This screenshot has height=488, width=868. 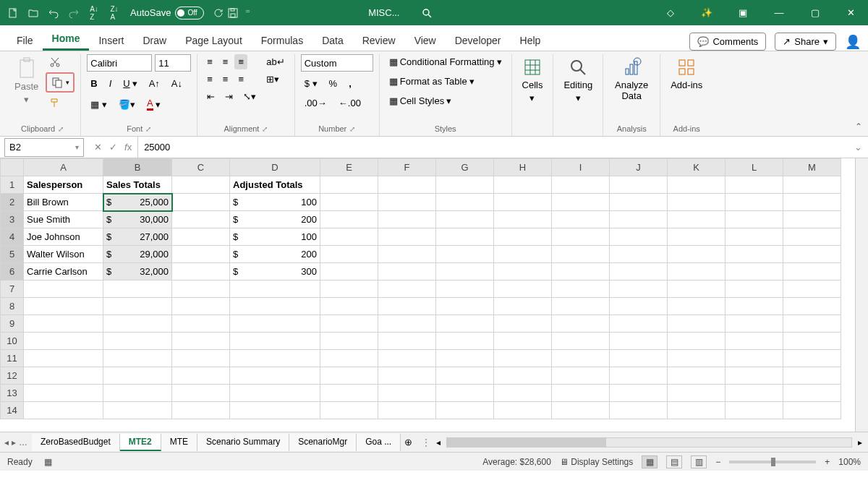 What do you see at coordinates (650, 442) in the screenshot?
I see `horizontal-scrollbar` at bounding box center [650, 442].